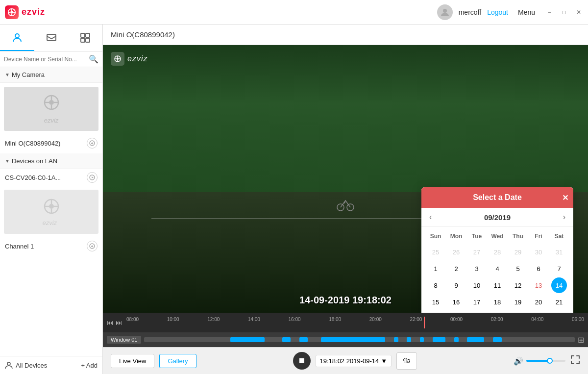 The height and width of the screenshot is (374, 588). I want to click on calendar-day: 1, so click(436, 269).